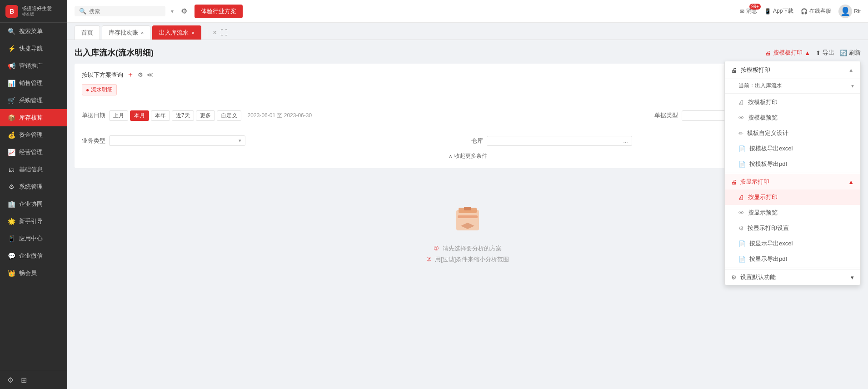  What do you see at coordinates (793, 102) in the screenshot?
I see `print-template-print: 🖨 按模板打印` at bounding box center [793, 102].